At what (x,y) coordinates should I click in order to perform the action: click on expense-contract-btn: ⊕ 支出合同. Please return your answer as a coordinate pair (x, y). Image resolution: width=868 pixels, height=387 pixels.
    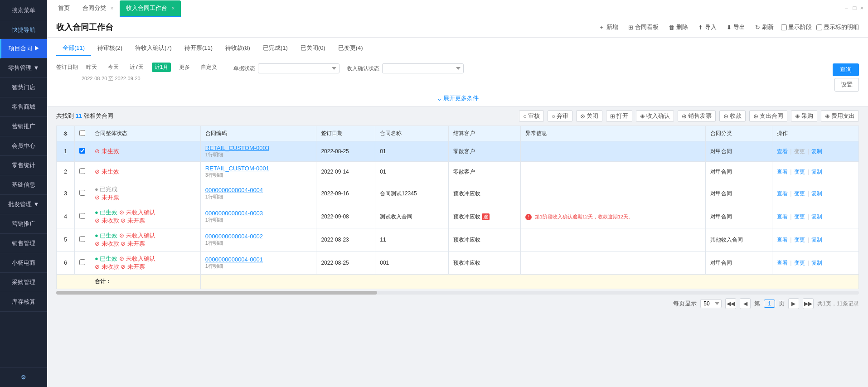
    Looking at the image, I should click on (768, 116).